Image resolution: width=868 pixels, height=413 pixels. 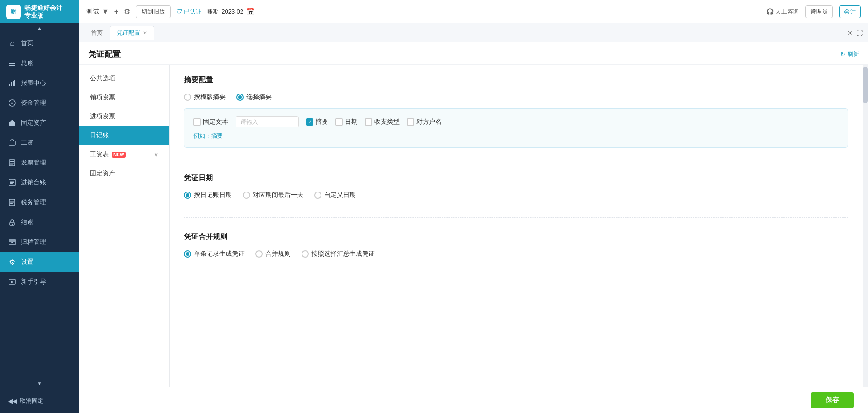 What do you see at coordinates (850, 54) in the screenshot?
I see `refresh-btn: ↻ 刷新` at bounding box center [850, 54].